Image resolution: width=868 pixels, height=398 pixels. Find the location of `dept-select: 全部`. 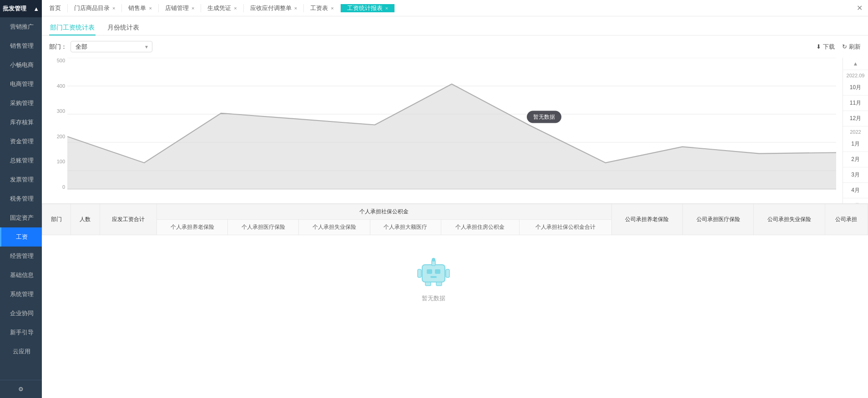

dept-select: 全部 is located at coordinates (111, 46).